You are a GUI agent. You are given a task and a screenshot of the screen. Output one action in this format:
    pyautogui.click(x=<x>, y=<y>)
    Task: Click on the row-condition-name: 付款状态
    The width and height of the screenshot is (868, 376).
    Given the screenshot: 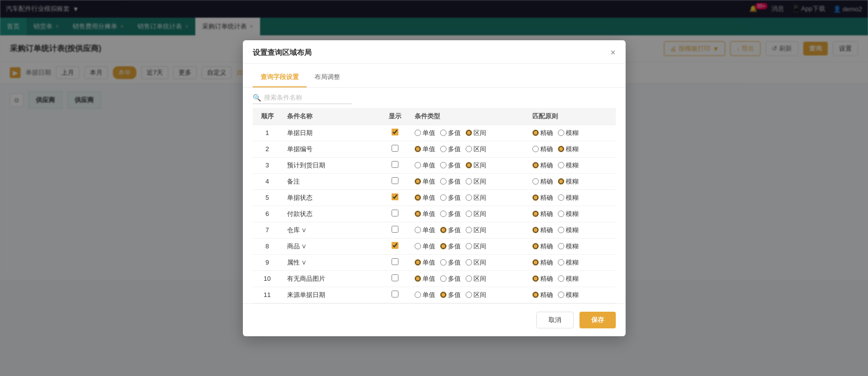 What is the action you would take?
    pyautogui.click(x=331, y=214)
    